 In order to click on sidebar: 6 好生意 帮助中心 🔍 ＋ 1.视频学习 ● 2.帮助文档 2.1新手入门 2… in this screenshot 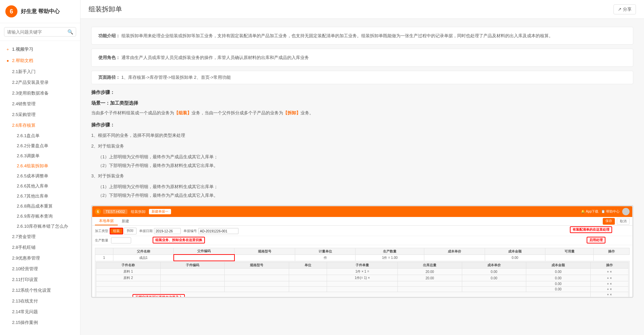, I will do `click(40, 168)`.